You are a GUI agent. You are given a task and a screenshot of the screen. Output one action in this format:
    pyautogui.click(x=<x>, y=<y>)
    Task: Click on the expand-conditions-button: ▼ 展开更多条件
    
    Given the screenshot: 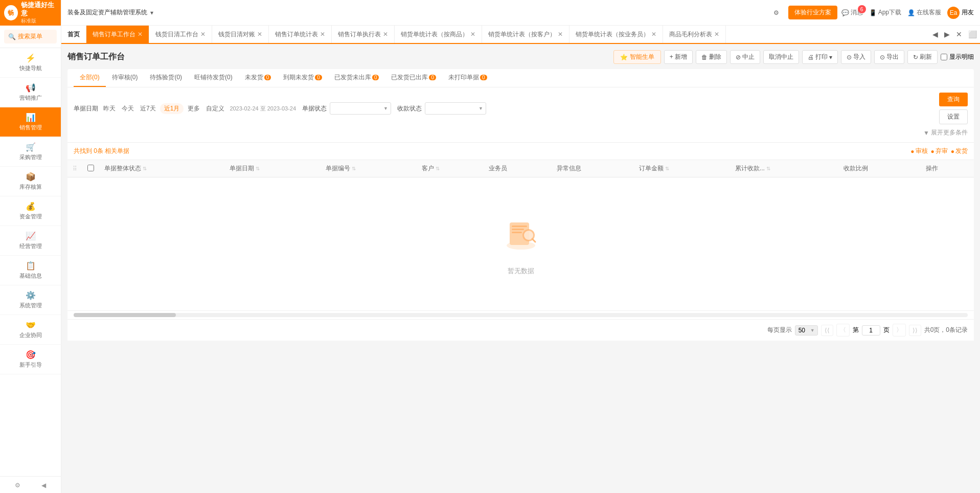 What is the action you would take?
    pyautogui.click(x=946, y=133)
    